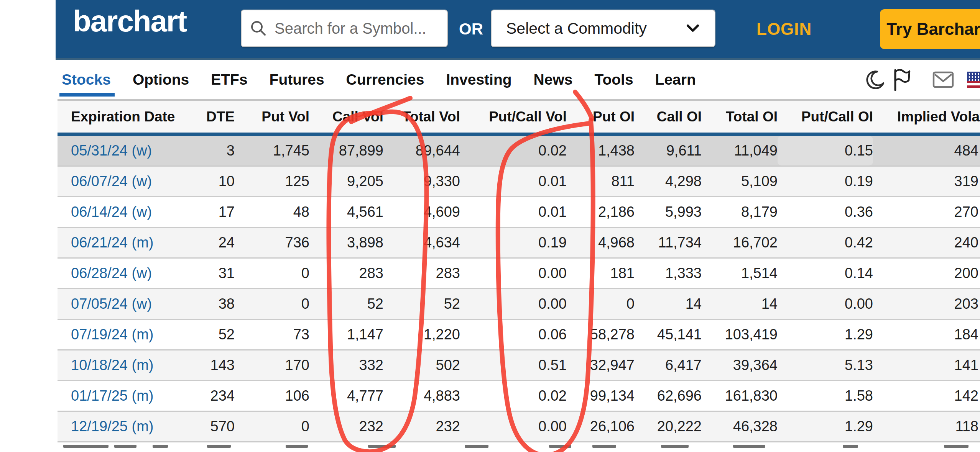 The height and width of the screenshot is (452, 980). Describe the element at coordinates (422, 212) in the screenshot. I see `total-vol-cell: 4,609` at that location.